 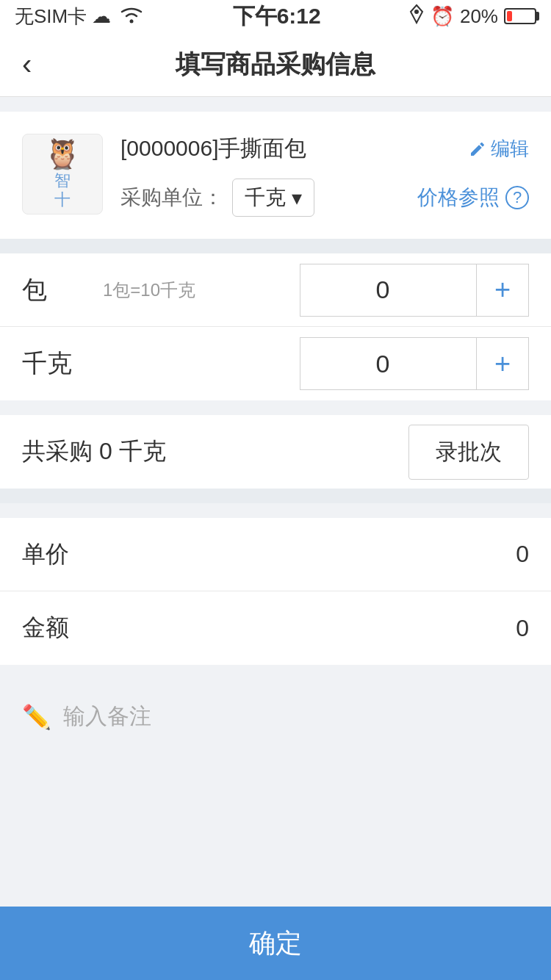 What do you see at coordinates (273, 198) in the screenshot?
I see `unit-select: 千克 ▾` at bounding box center [273, 198].